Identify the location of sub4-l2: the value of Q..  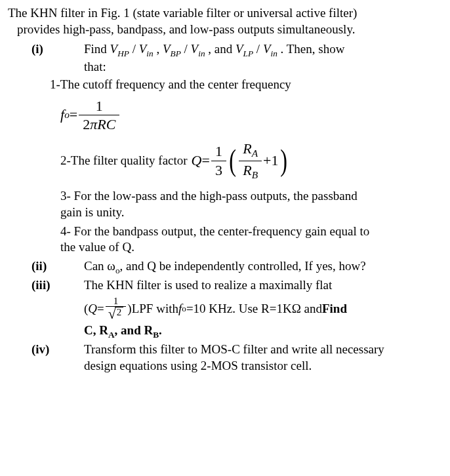
(251, 248).